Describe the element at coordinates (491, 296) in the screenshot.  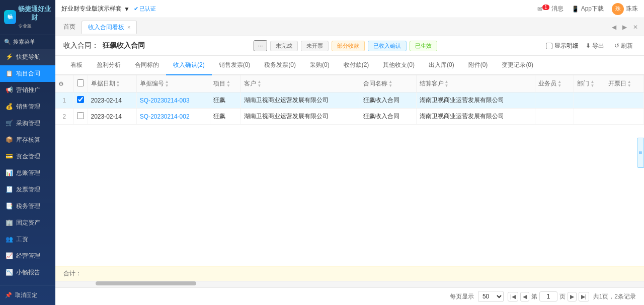
I see `page-size-select: 20 50 100` at that location.